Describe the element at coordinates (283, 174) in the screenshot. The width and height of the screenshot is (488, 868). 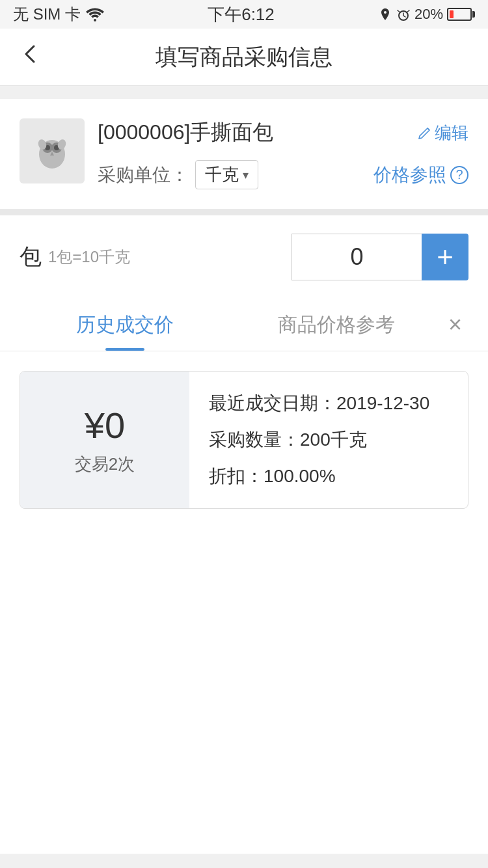
I see `unit-row: 采购单位： 千克 ▾ 价格参照 ?` at that location.